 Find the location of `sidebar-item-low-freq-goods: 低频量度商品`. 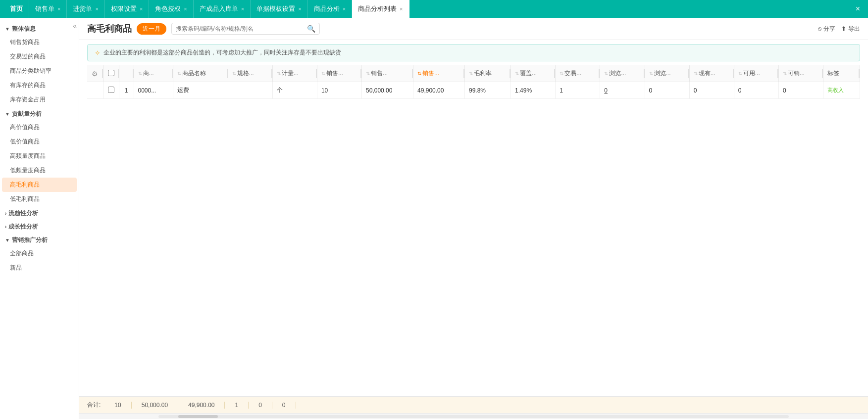

sidebar-item-low-freq-goods: 低频量度商品 is located at coordinates (40, 170).